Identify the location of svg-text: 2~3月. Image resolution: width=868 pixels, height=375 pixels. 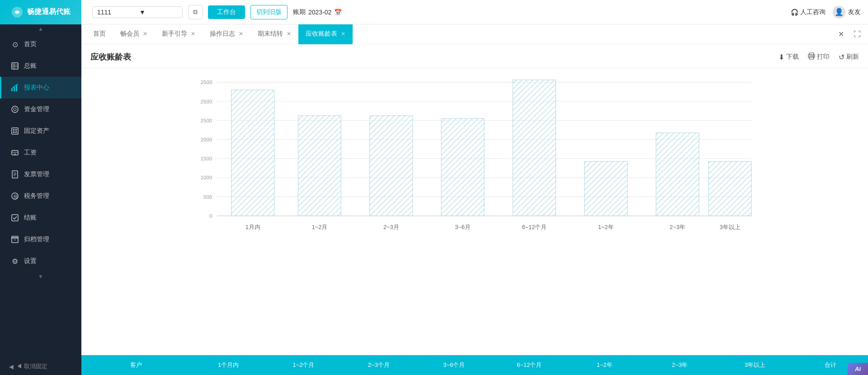
(391, 227).